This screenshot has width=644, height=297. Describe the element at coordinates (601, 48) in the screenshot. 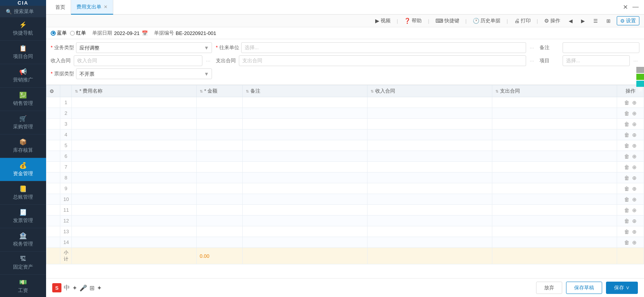

I see `remark-input` at that location.